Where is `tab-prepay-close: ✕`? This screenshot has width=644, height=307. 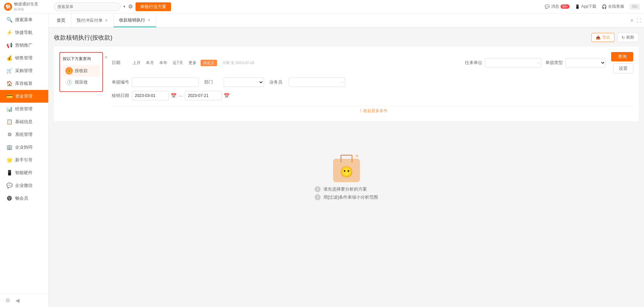 tab-prepay-close: ✕ is located at coordinates (106, 20).